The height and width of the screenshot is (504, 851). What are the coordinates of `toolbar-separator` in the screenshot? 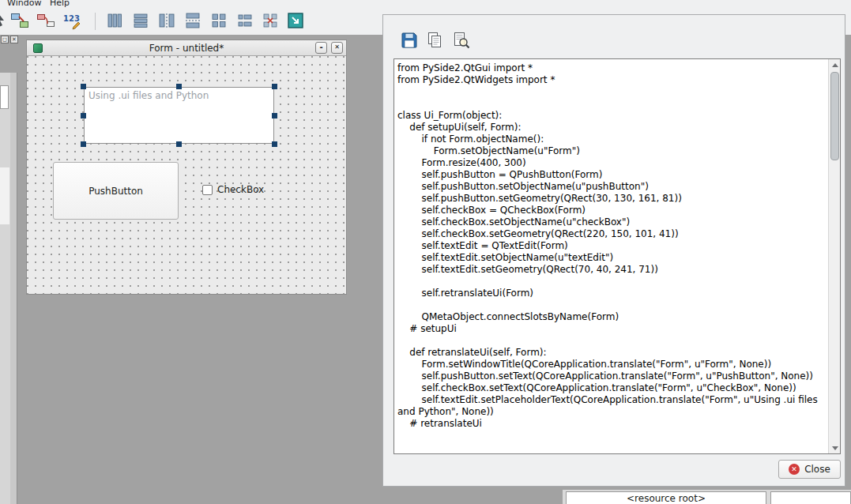 It's located at (95, 21).